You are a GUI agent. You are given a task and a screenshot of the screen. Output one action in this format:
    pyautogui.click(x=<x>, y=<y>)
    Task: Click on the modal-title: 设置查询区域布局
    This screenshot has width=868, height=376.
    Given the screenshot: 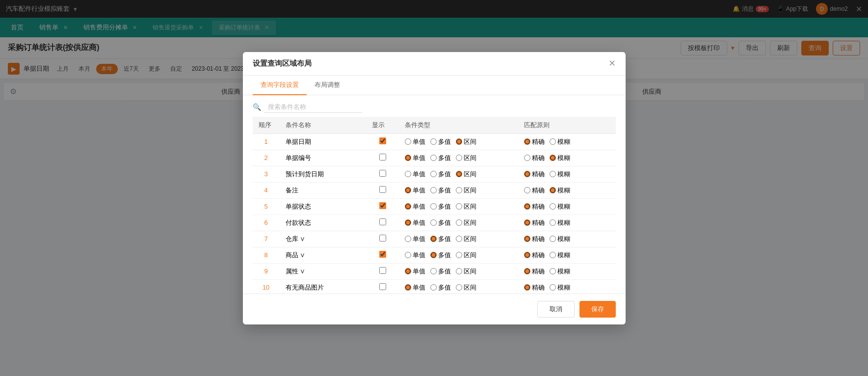 What is the action you would take?
    pyautogui.click(x=282, y=64)
    